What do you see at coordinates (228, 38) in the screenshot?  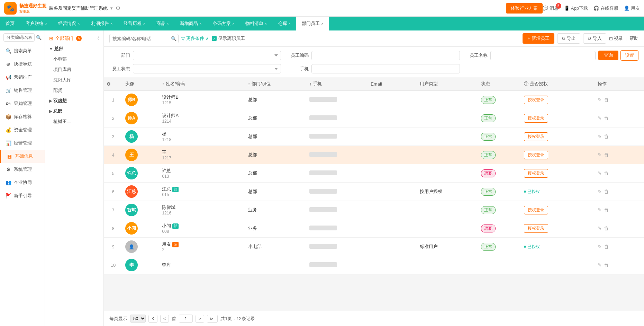 I see `show-resigned-toggle: ✓ 显示离职员工` at bounding box center [228, 38].